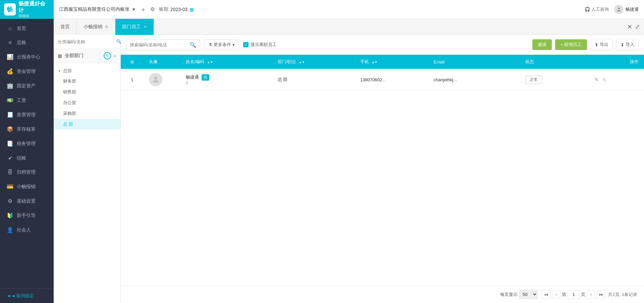  Describe the element at coordinates (98, 9) in the screenshot. I see `company-selector: 江西服宝精品有限责任公司内账张 ▼` at that location.